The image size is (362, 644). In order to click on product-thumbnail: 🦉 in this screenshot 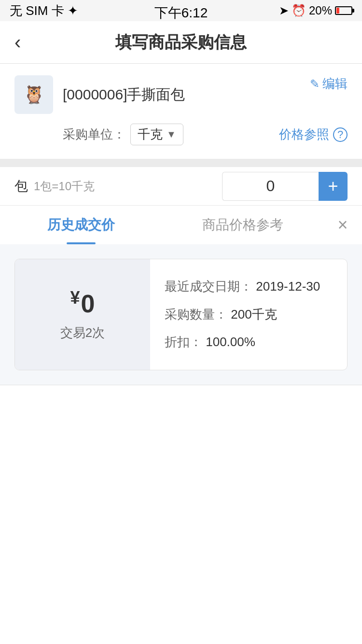, I will do `click(34, 95)`.